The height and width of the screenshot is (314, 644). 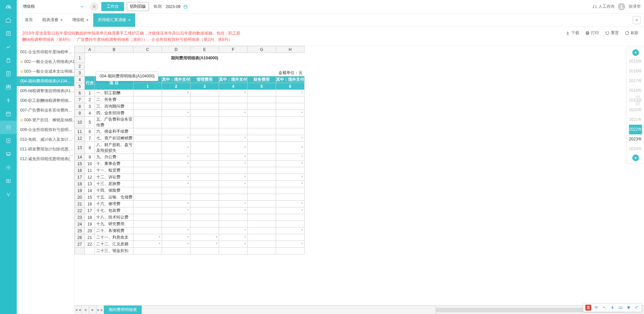 What do you see at coordinates (148, 50) in the screenshot?
I see `column-header: C` at bounding box center [148, 50].